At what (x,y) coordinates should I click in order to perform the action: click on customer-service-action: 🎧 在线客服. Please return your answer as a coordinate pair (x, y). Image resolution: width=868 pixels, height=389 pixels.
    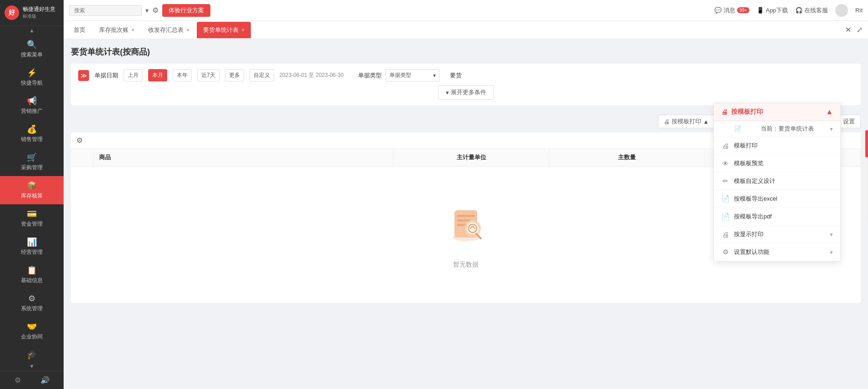
    Looking at the image, I should click on (812, 10).